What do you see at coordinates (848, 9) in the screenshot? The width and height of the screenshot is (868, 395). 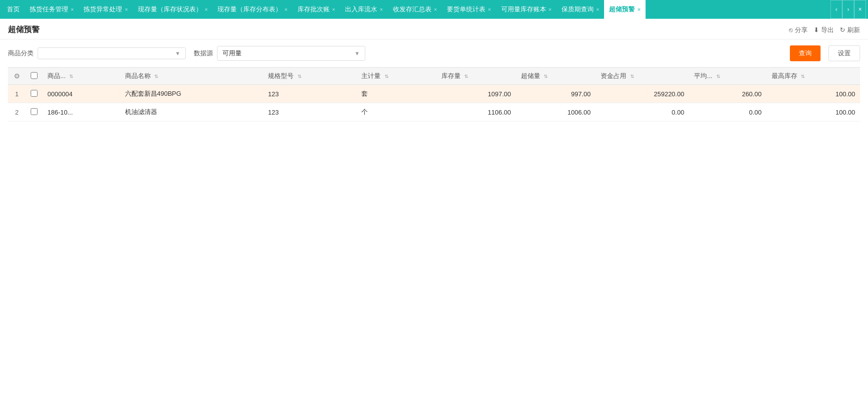 I see `nav-arrow-right: ›` at bounding box center [848, 9].